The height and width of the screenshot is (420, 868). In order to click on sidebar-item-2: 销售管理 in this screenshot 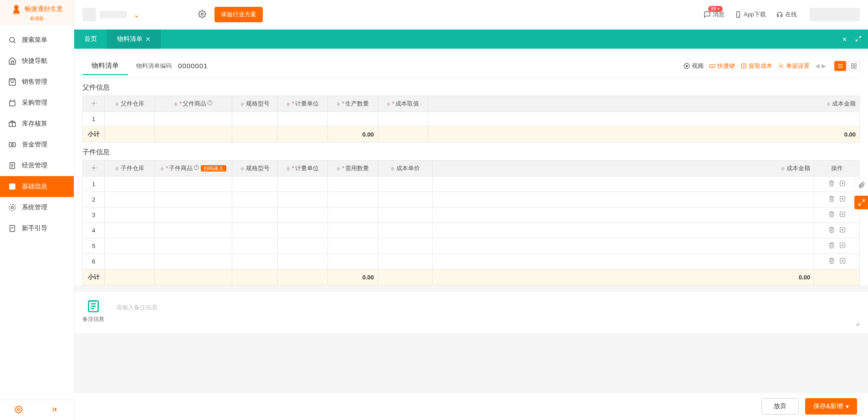, I will do `click(37, 82)`.